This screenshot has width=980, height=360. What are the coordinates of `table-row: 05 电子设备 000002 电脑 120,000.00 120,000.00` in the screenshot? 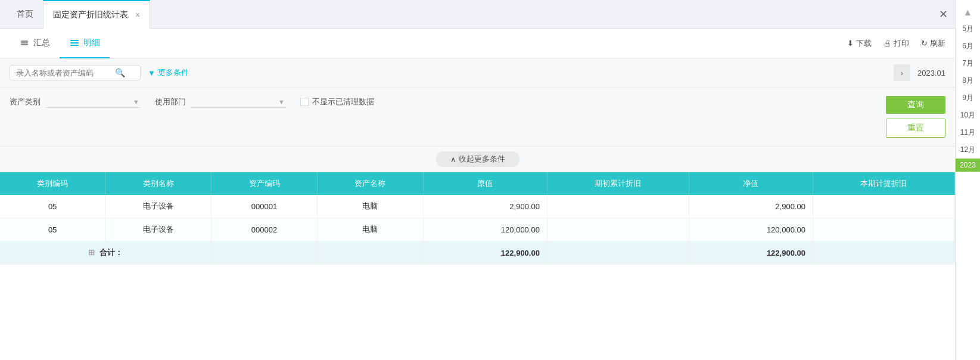 It's located at (478, 230).